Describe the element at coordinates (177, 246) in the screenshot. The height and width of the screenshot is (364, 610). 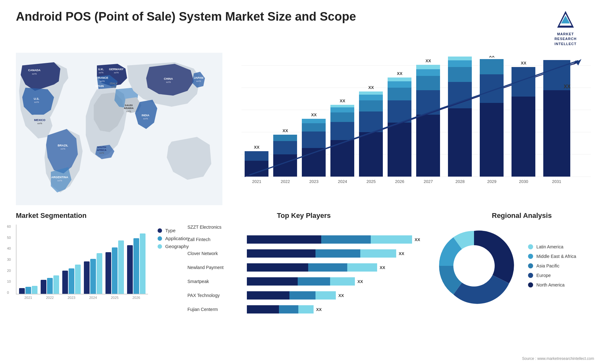
I see `legend-geo-label: Geography` at that location.